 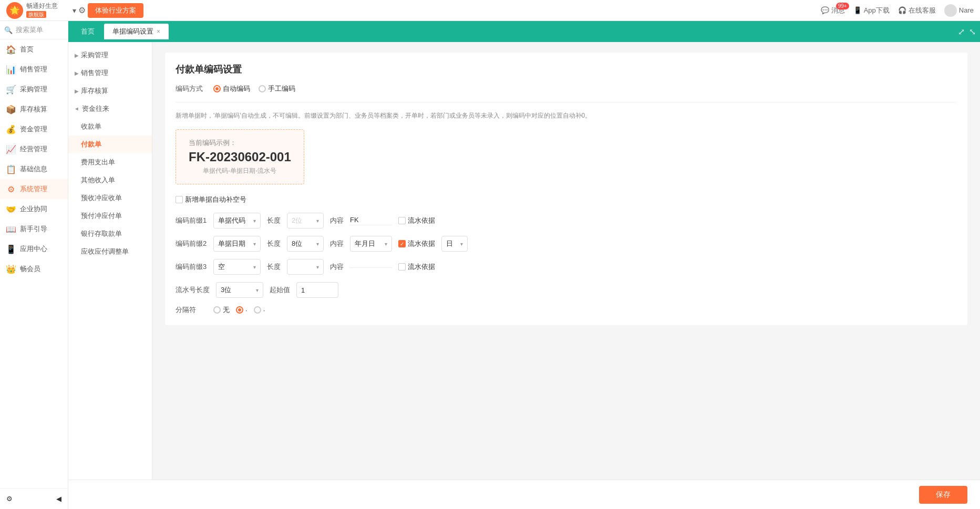 I want to click on sidebar-item-inventory: 📦 库存核算, so click(x=34, y=109).